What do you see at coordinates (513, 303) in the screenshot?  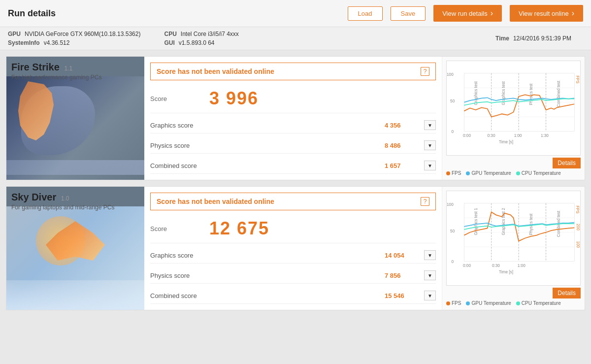 I see `chart-legend-sky-diver: FPS GPU Temperature CPU Temperature` at bounding box center [513, 303].